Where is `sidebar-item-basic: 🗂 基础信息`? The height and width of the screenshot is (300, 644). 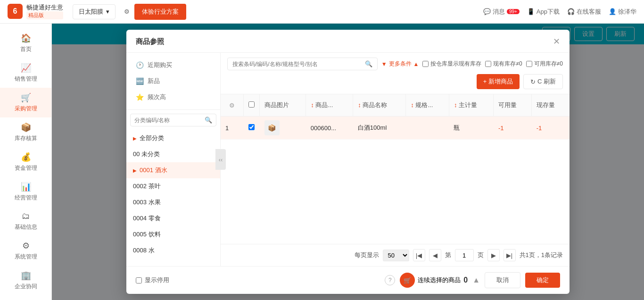 sidebar-item-basic: 🗂 基础信息 is located at coordinates (25, 221).